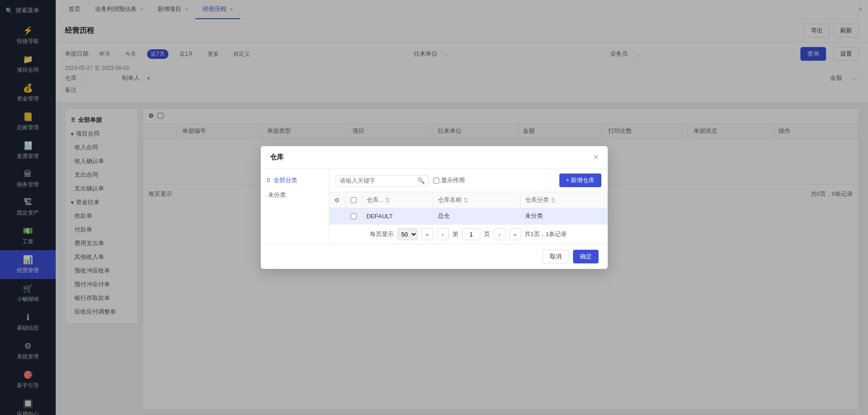 The height and width of the screenshot is (415, 868). What do you see at coordinates (277, 157) in the screenshot?
I see `dialog-title: 仓库` at bounding box center [277, 157].